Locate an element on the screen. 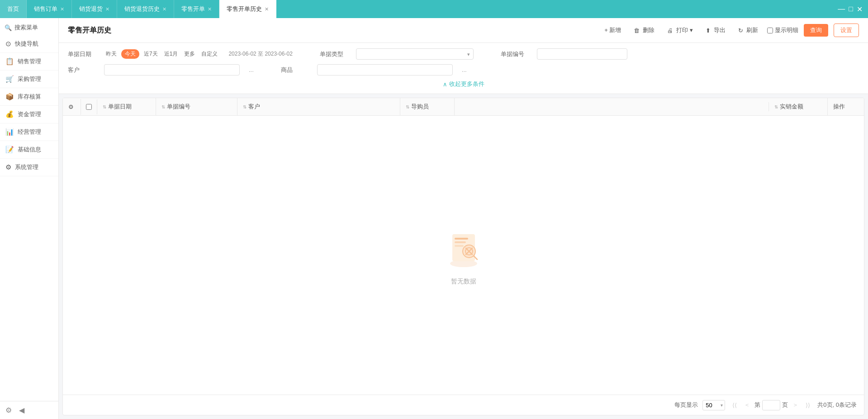 This screenshot has height=419, width=868. sidebar-search-label: 搜索菜单 is located at coordinates (26, 28).